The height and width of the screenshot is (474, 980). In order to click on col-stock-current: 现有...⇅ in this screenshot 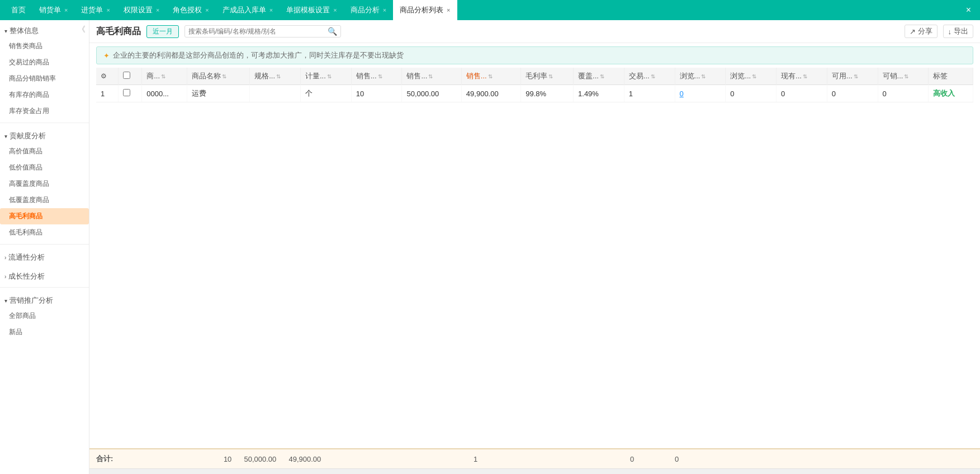, I will do `click(802, 76)`.